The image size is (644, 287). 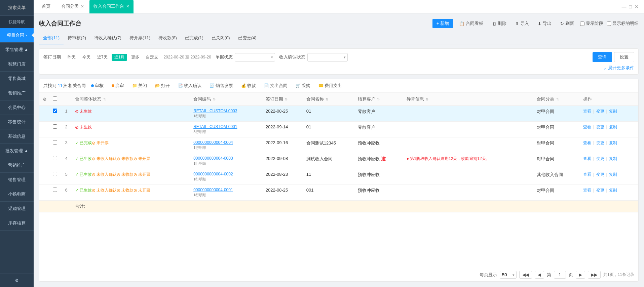 What do you see at coordinates (567, 24) in the screenshot?
I see `refresh-button: ↻ 刷新` at bounding box center [567, 24].